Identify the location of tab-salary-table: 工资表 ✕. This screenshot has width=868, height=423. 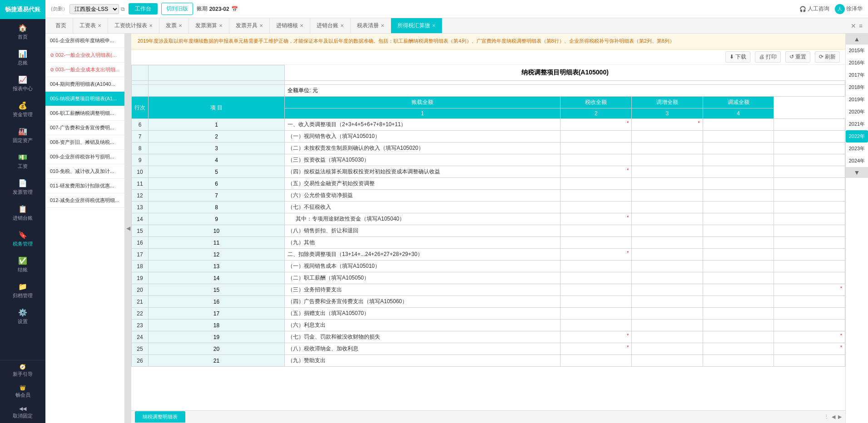
(91, 25).